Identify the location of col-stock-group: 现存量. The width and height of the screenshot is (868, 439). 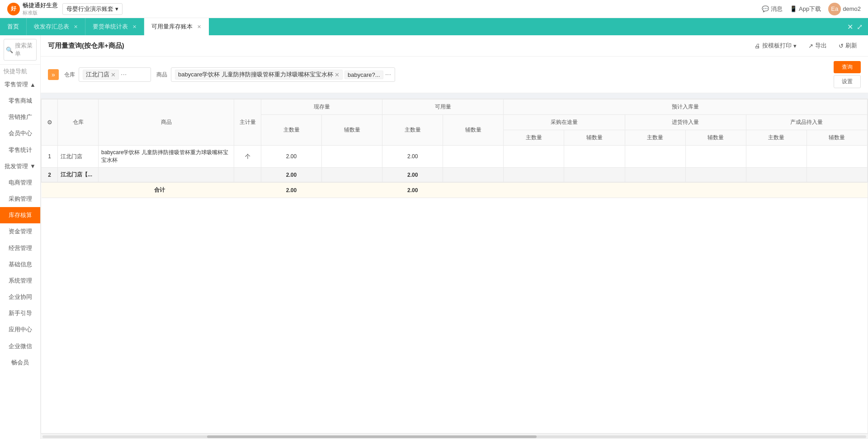
(322, 107).